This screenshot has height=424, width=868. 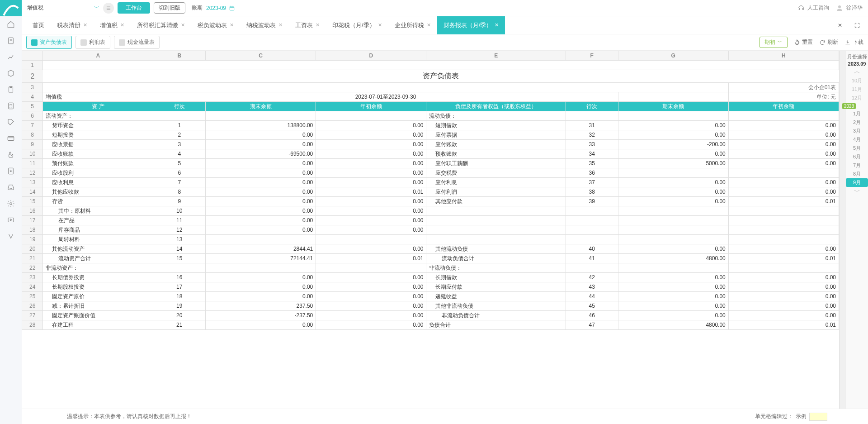 What do you see at coordinates (98, 221) in the screenshot?
I see `cell: 在产品` at bounding box center [98, 221].